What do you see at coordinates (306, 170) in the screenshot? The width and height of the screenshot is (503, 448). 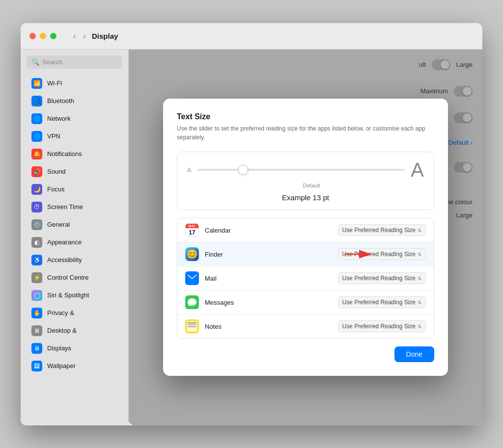 I see `slider-container: A A` at bounding box center [306, 170].